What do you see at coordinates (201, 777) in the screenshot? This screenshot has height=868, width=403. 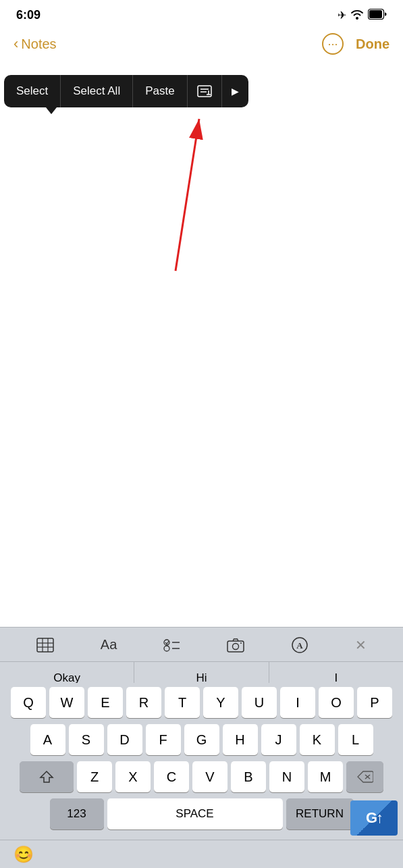 I see `key-row-3: Z X C V B N M` at bounding box center [201, 777].